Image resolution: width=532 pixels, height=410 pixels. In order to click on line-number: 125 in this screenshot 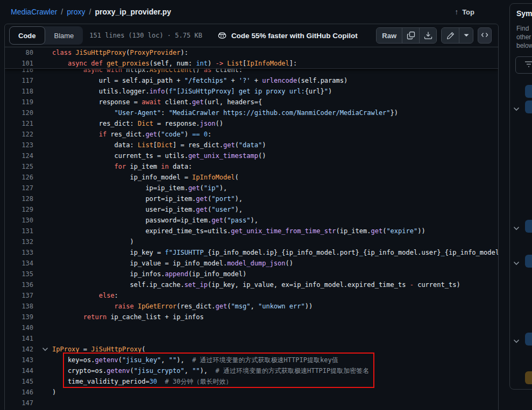, I will do `click(22, 167)`.